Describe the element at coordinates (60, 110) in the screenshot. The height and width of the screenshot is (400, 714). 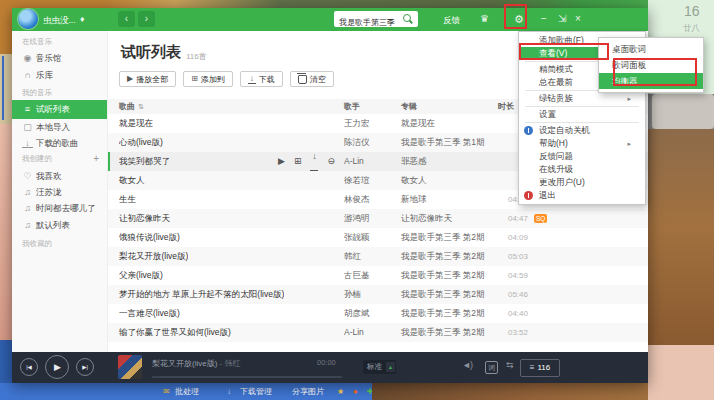
I see `sidebar-item-4: ≡试听列表` at that location.